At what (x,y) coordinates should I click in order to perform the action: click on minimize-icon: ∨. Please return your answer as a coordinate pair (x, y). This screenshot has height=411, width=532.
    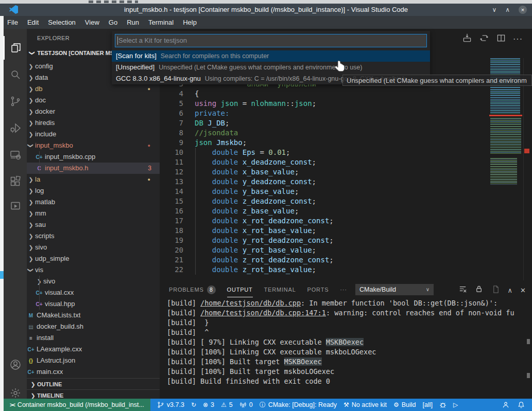
    Looking at the image, I should click on (494, 10).